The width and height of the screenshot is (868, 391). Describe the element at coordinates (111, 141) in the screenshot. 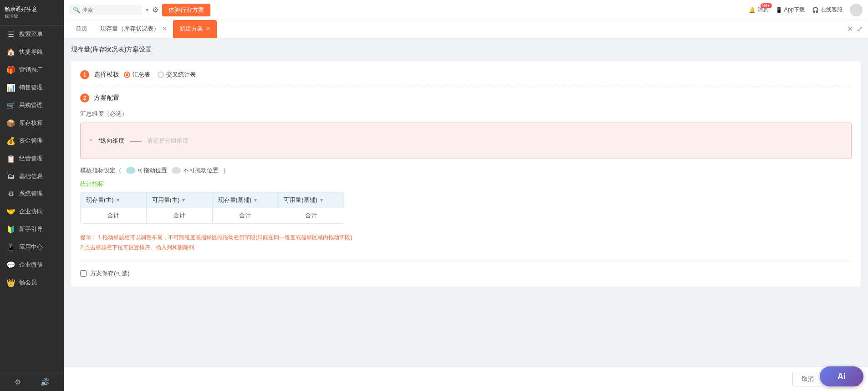

I see `dimension-label: *纵向维度` at that location.